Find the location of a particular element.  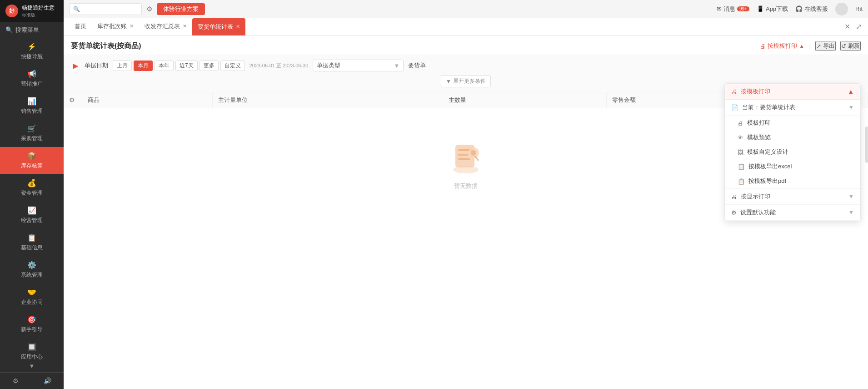

date-label: 单据日期 is located at coordinates (96, 66).